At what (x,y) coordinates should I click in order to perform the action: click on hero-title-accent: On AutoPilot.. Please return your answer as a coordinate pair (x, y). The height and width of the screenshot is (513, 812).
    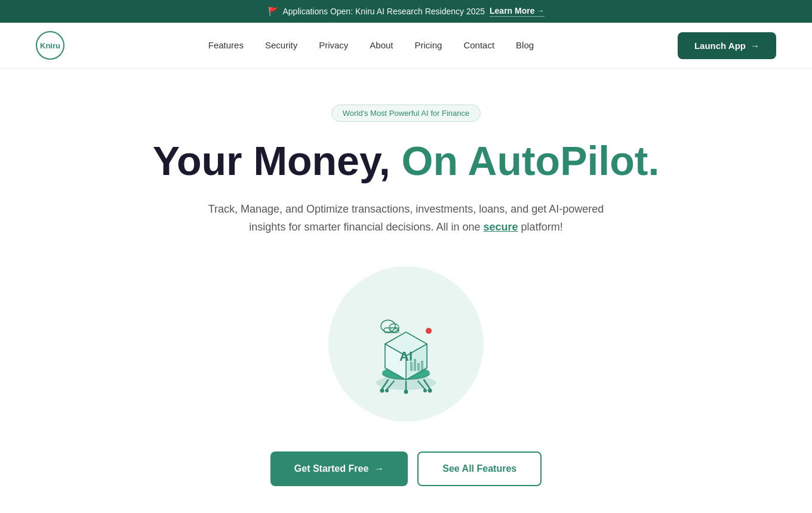
    Looking at the image, I should click on (531, 161).